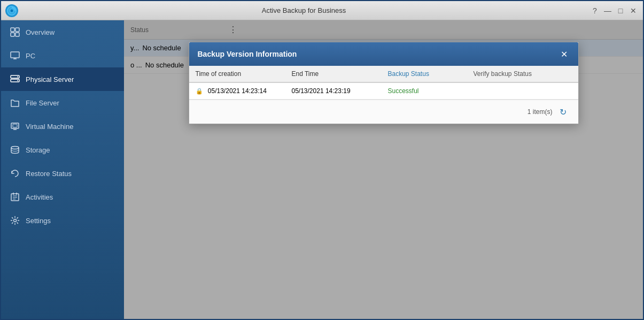  Describe the element at coordinates (49, 126) in the screenshot. I see `sidebar-label-virtual-machine: Virtual Machine` at that location.